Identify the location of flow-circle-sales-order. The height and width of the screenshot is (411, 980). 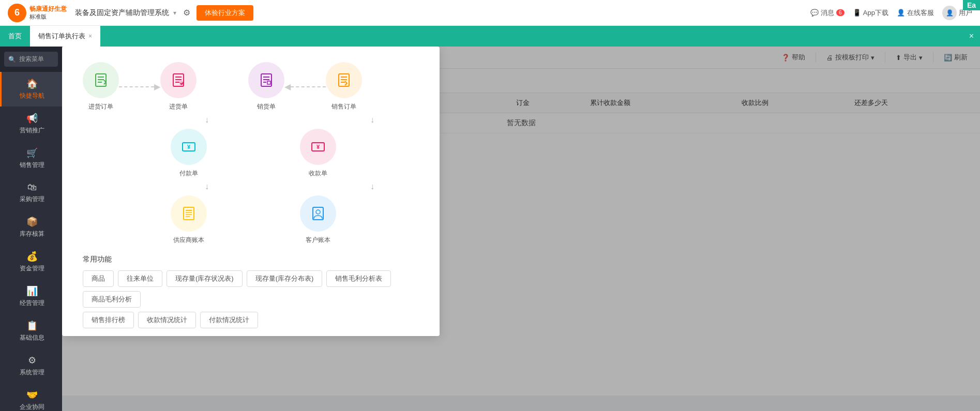
(344, 80).